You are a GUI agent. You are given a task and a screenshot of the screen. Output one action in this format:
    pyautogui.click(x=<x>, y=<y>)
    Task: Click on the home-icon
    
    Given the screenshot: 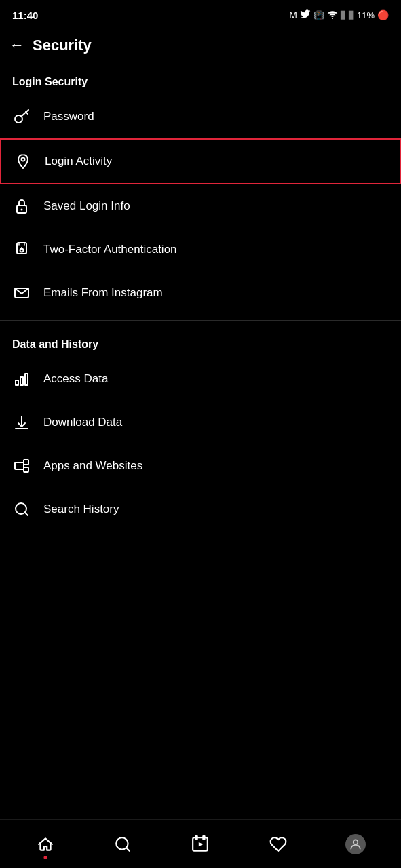 What is the action you would take?
    pyautogui.click(x=45, y=844)
    